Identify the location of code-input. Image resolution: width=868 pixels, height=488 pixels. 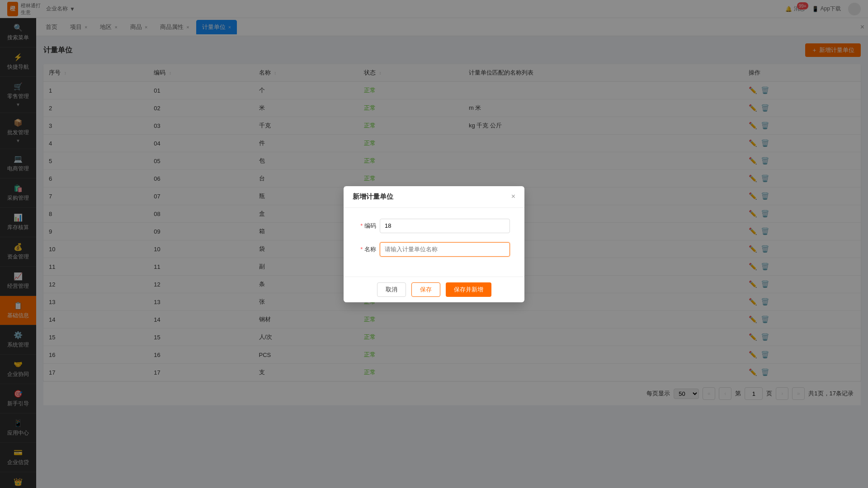
(445, 226).